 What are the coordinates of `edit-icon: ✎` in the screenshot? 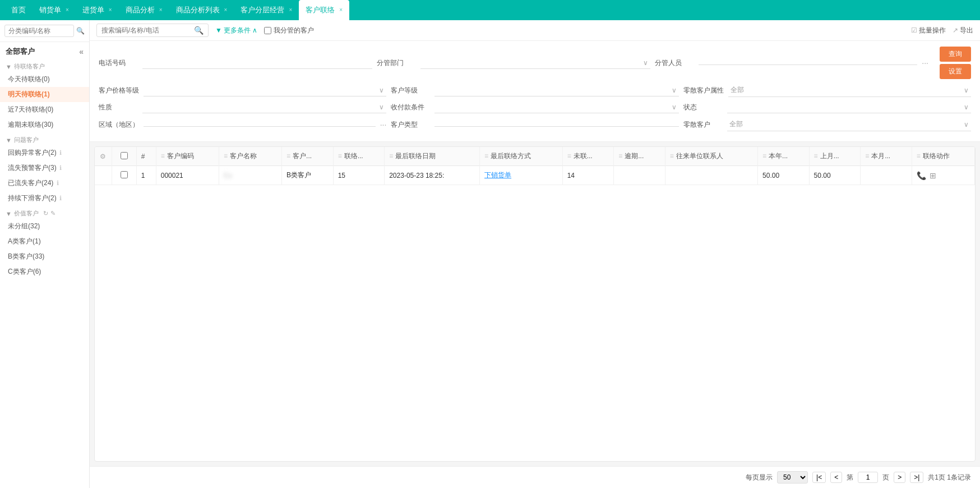 It's located at (53, 213).